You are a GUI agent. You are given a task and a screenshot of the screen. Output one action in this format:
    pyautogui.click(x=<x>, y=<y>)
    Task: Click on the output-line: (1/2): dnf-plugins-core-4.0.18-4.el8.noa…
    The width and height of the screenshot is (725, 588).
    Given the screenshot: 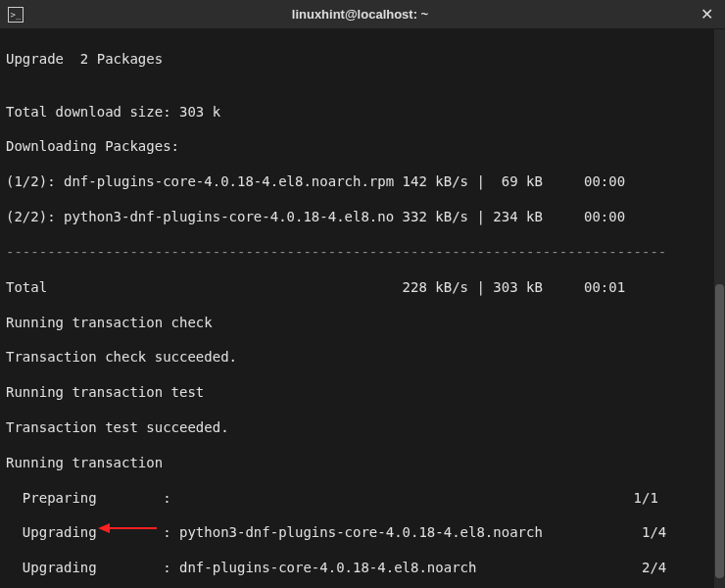 What is the action you would take?
    pyautogui.click(x=362, y=182)
    